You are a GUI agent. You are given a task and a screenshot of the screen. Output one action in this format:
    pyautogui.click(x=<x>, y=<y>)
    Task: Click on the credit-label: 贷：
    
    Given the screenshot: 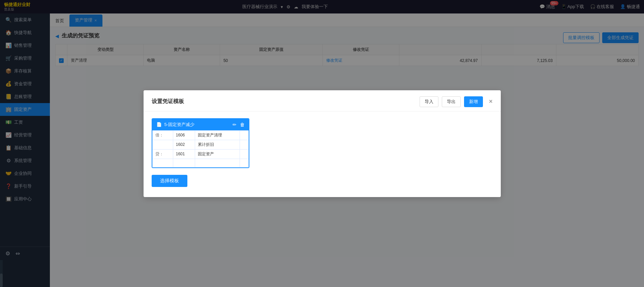 What is the action you would take?
    pyautogui.click(x=162, y=154)
    